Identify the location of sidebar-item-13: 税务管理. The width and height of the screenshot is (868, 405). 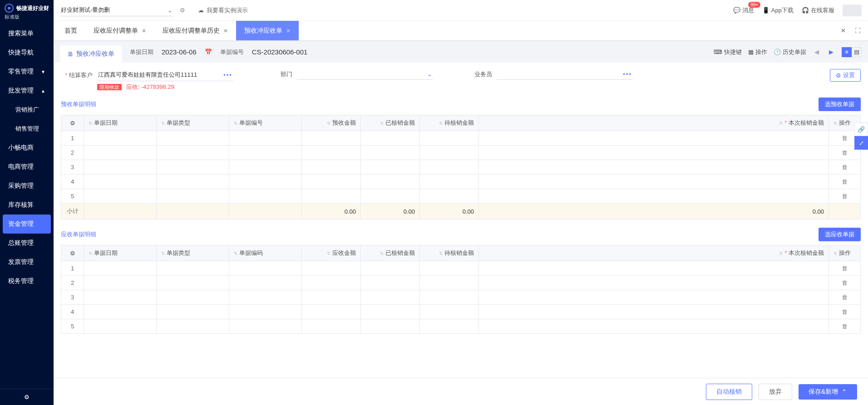
(27, 281).